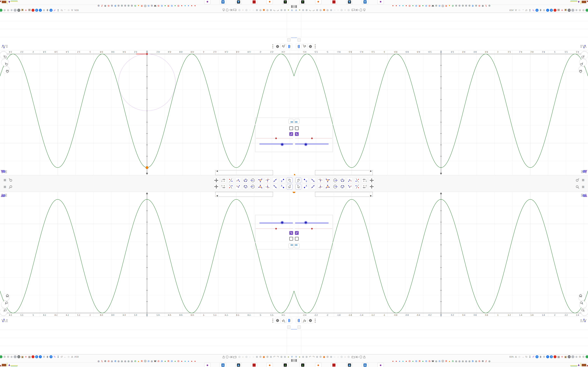 This screenshot has height=367, width=588. What do you see at coordinates (33, 10) in the screenshot?
I see `record-icon` at bounding box center [33, 10].